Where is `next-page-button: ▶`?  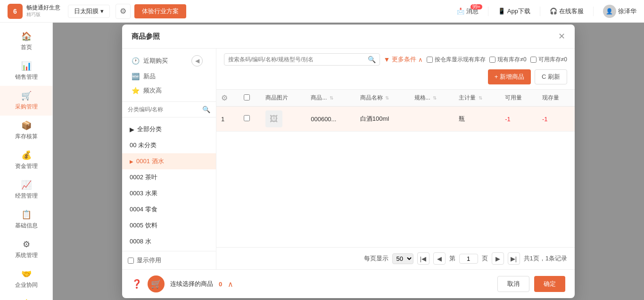 next-page-button: ▶ is located at coordinates (498, 258).